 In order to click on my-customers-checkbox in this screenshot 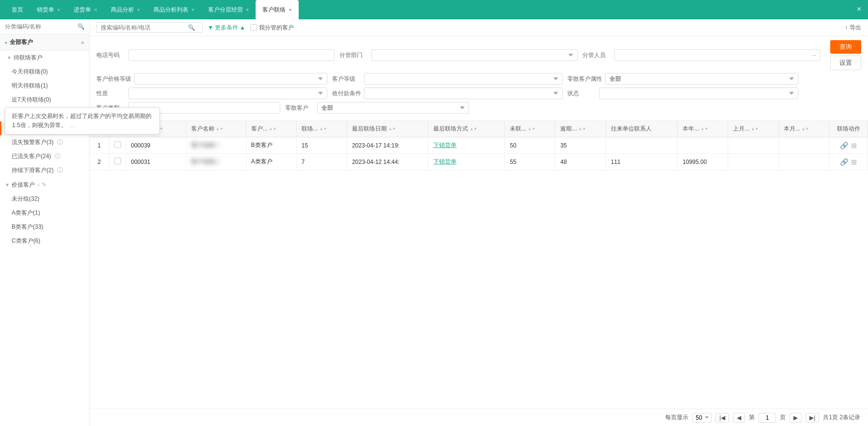, I will do `click(254, 28)`.